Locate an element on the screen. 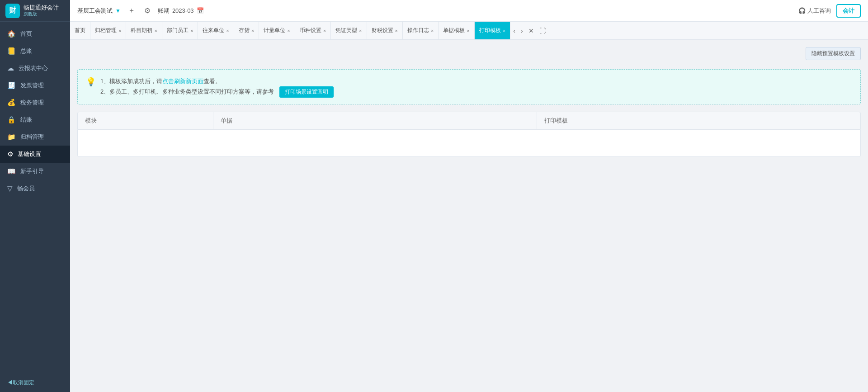  sidebar-item-archive: 📁归档管理 is located at coordinates (35, 137).